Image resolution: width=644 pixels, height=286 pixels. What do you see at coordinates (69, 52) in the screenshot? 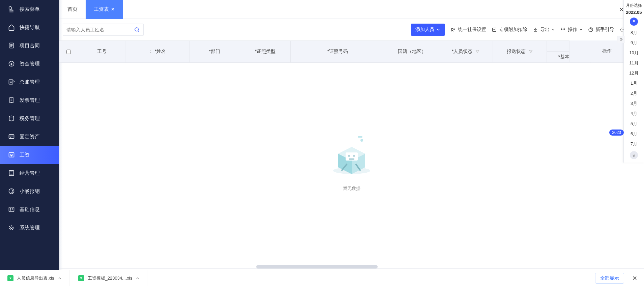
I see `select-all-checkbox` at bounding box center [69, 52].